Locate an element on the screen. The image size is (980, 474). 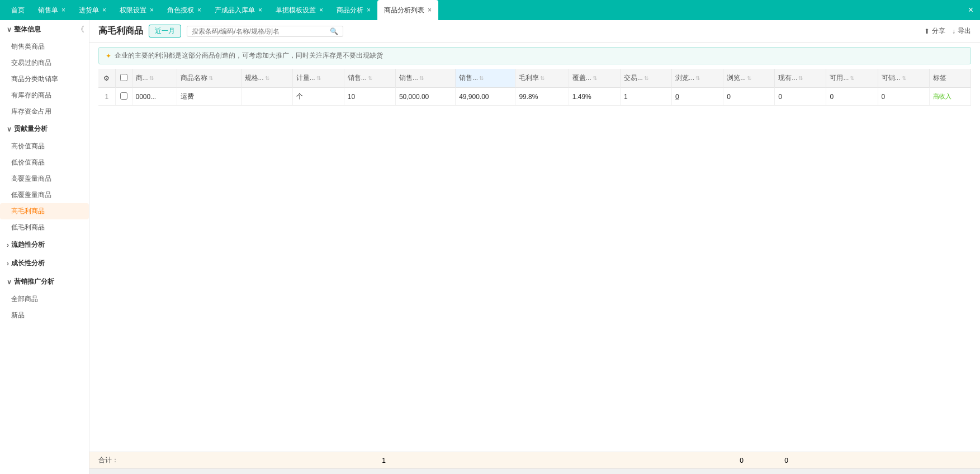
info-icon: ✦ is located at coordinates (108, 56).